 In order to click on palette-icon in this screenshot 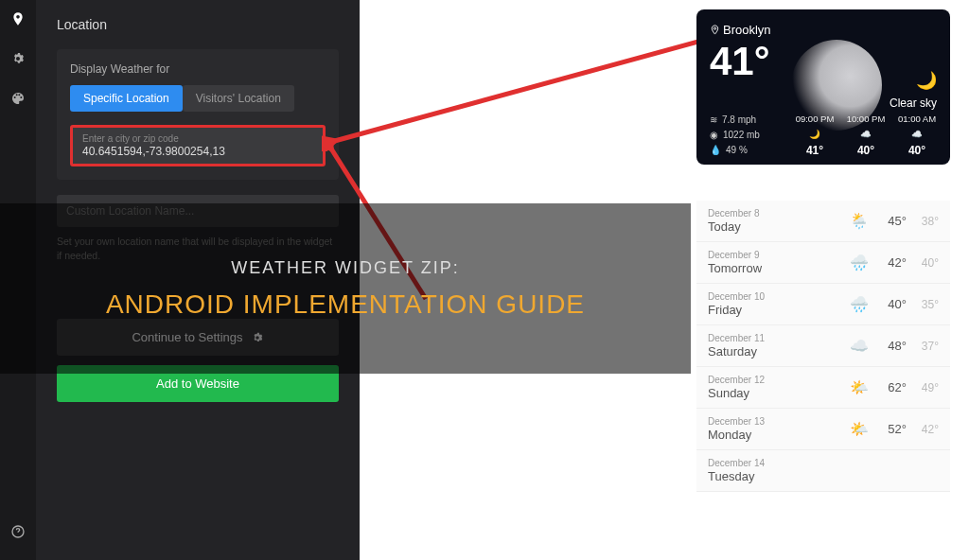, I will do `click(18, 98)`.